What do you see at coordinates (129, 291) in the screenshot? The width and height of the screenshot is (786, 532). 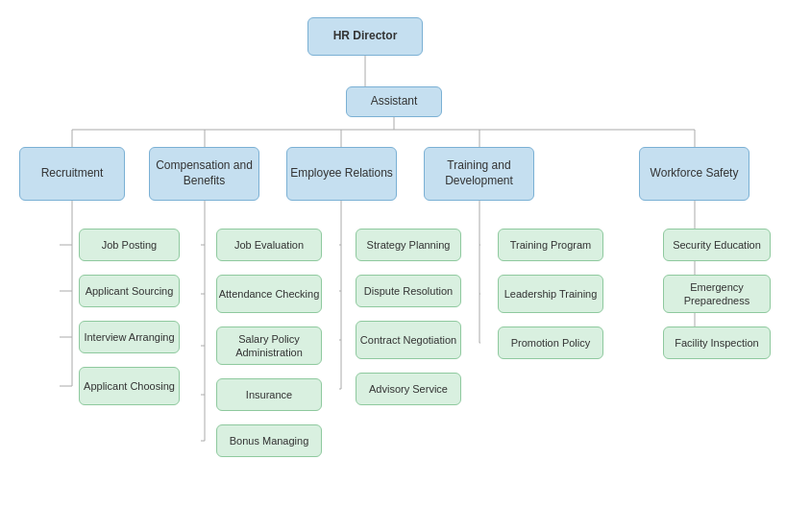 I see `applicant-sourcing-box: Applicant Sourcing` at bounding box center [129, 291].